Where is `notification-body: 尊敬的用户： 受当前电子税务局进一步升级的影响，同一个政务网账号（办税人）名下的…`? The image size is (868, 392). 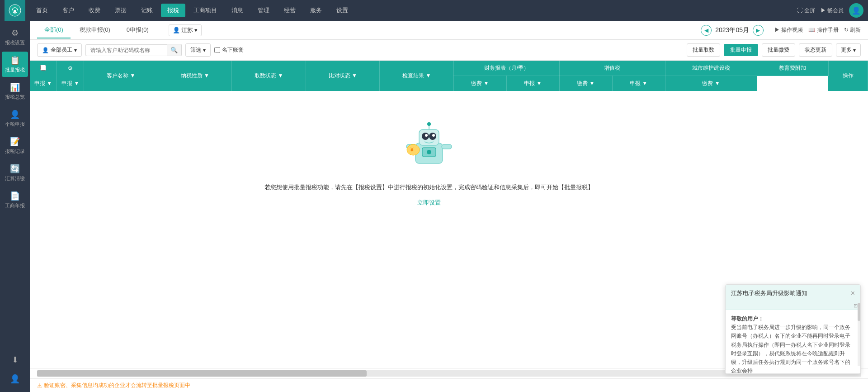
notification-body: 尊敬的用户： 受当前电子税务局进一步升级的影响，同一个政务网账号（办税人）名下的… is located at coordinates (793, 342).